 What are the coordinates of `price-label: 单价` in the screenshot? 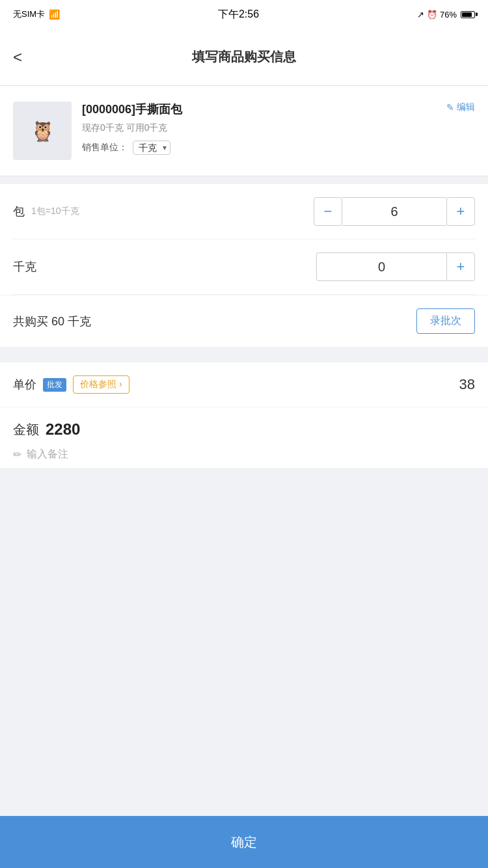 It's located at (25, 385).